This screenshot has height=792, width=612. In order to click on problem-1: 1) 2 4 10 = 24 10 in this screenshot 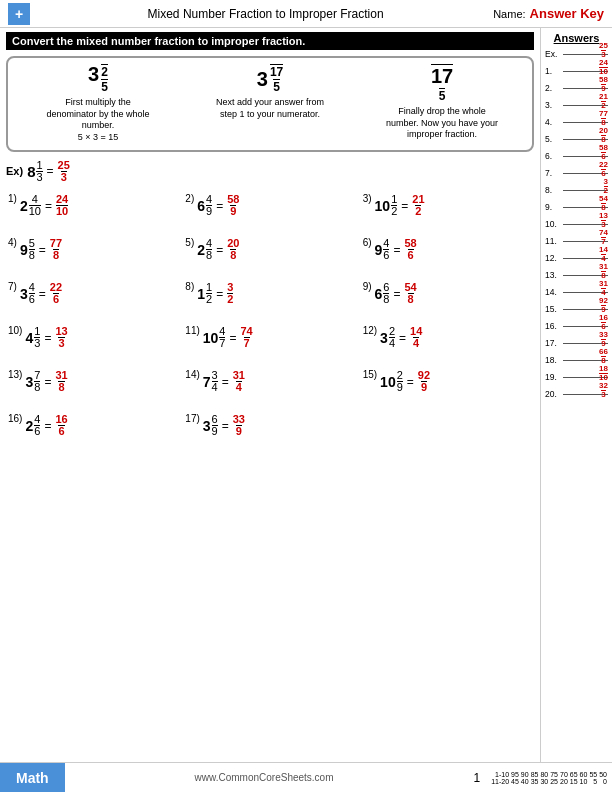, I will do `click(92, 206)`.